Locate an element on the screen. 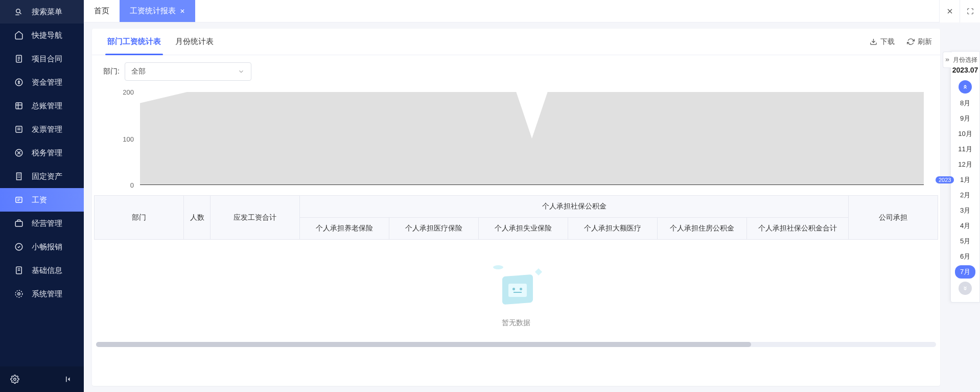 This screenshot has width=980, height=392. month-next-button is located at coordinates (965, 288).